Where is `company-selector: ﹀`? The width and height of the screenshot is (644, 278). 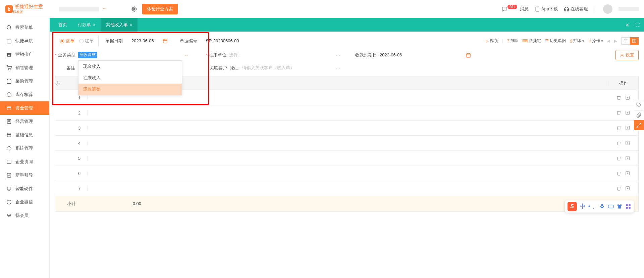 company-selector: ﹀ is located at coordinates (93, 9).